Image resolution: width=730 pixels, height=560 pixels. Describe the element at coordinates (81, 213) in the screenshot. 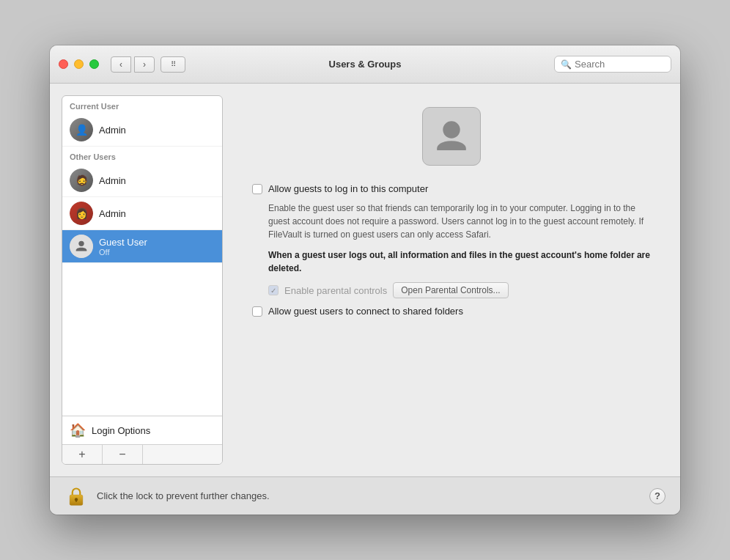

I see `other-user-avatar-2: 👩` at that location.